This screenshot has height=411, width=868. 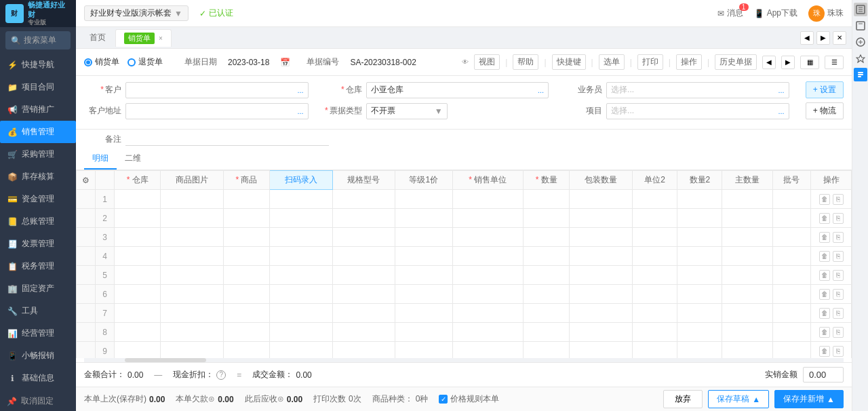 What do you see at coordinates (38, 355) in the screenshot?
I see `sidebar-item-report: 📱 小畅报销` at bounding box center [38, 355].